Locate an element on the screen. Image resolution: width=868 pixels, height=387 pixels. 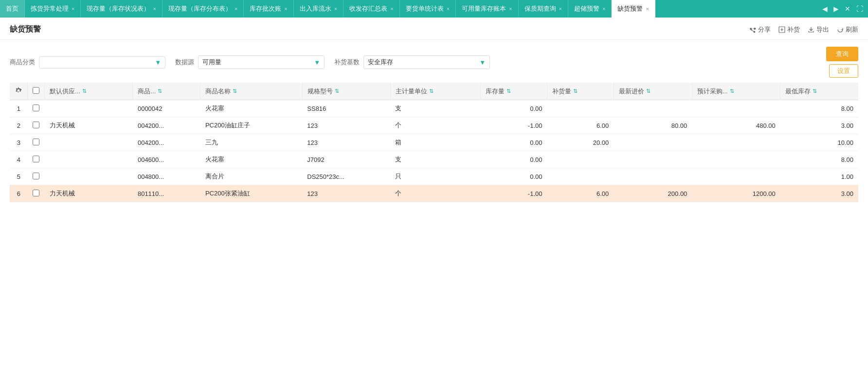
sort-icon-min-stock: ⇅ is located at coordinates (814, 91).